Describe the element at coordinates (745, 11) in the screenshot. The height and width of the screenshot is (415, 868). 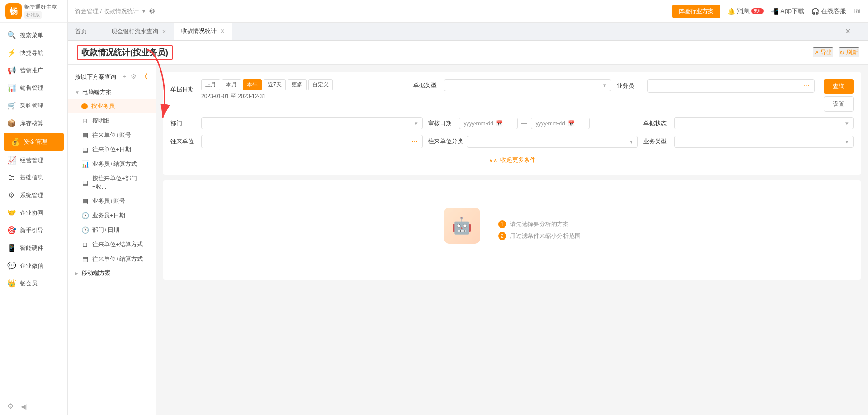
I see `message-area: 🔔 消息 99+` at that location.